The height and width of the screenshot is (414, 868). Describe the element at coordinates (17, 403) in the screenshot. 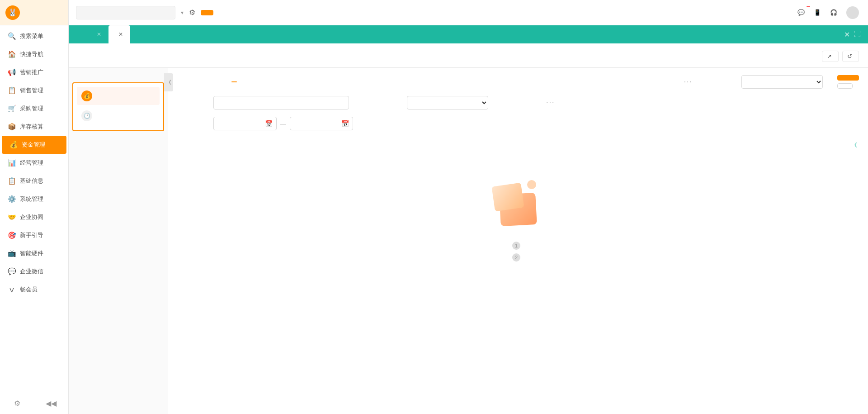

I see `settings-bottom-btn: ⚙` at that location.